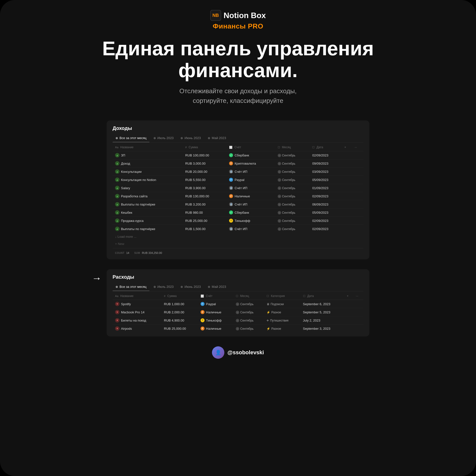 The width and height of the screenshot is (476, 476). Describe the element at coordinates (148, 172) in the screenshot. I see `income-row-name: ▲ Консультации` at that location.